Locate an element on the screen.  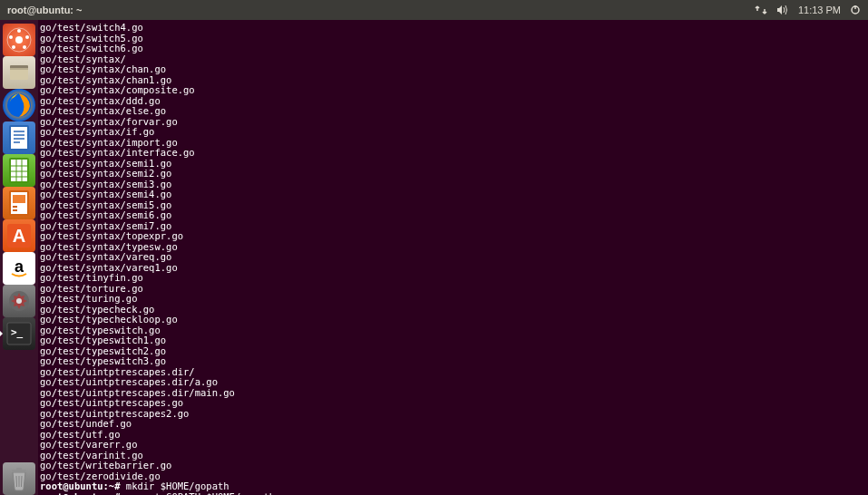
file-listing-line: go/test/uintptrescapes2.go is located at coordinates (454, 414).